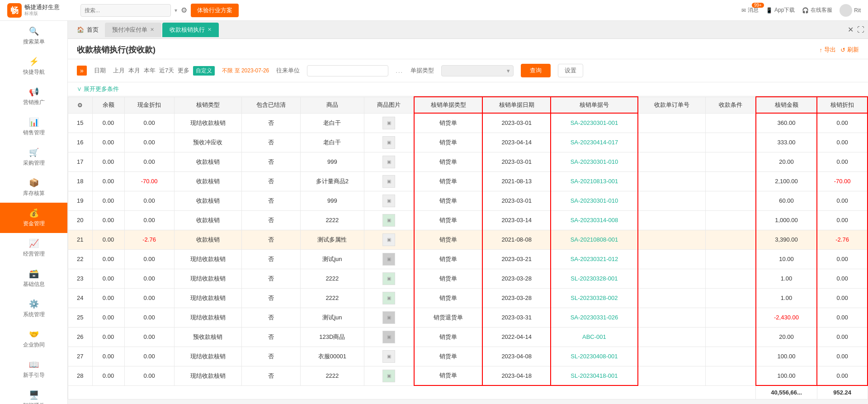  Describe the element at coordinates (594, 259) in the screenshot. I see `doc-no-link: SA-20230321-012` at that location.